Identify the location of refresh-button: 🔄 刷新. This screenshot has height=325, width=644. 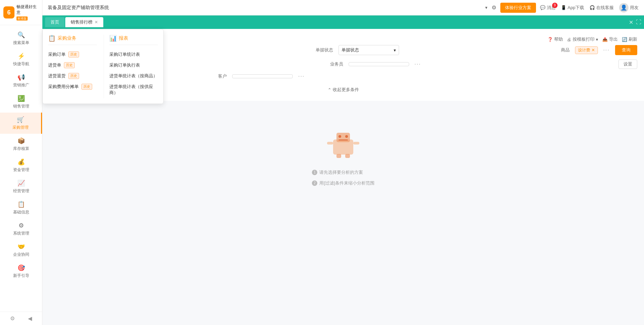
(630, 39).